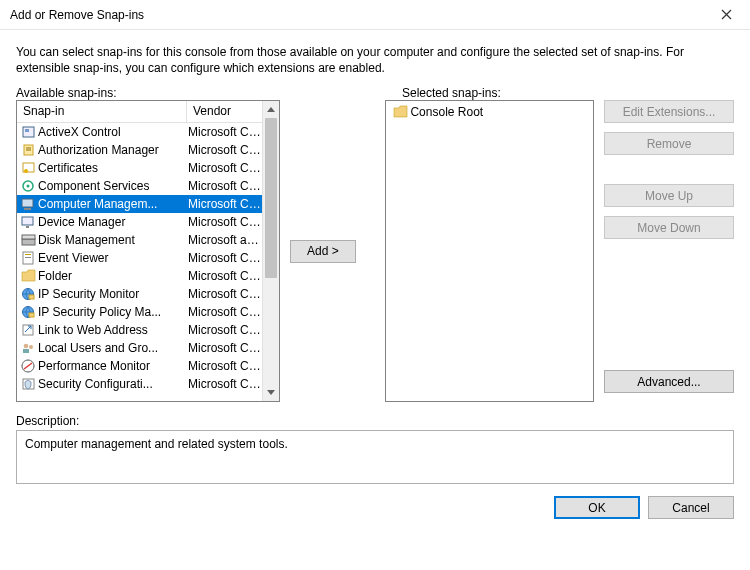 This screenshot has height=570, width=750. What do you see at coordinates (271, 392) in the screenshot?
I see `scroll-down-button` at bounding box center [271, 392].